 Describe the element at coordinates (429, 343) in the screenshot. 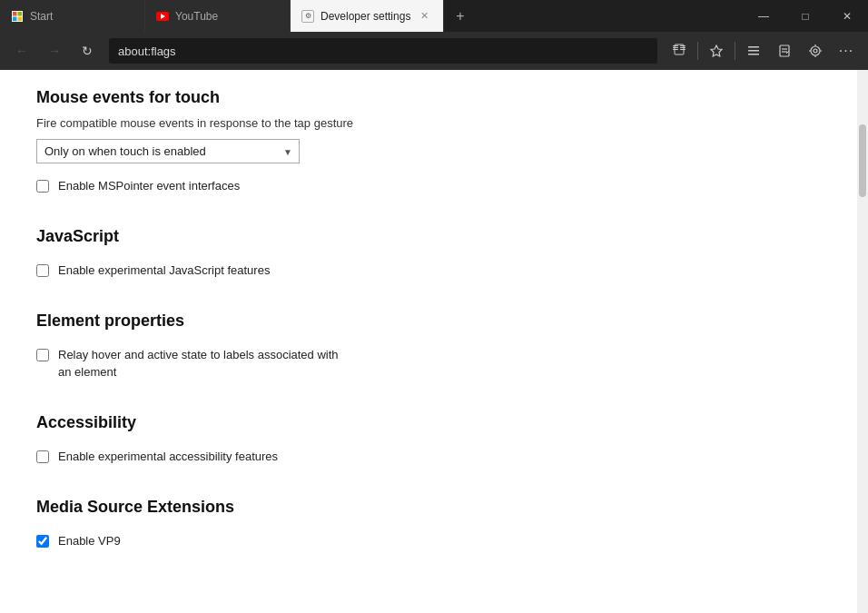

I see `elem-gap` at that location.